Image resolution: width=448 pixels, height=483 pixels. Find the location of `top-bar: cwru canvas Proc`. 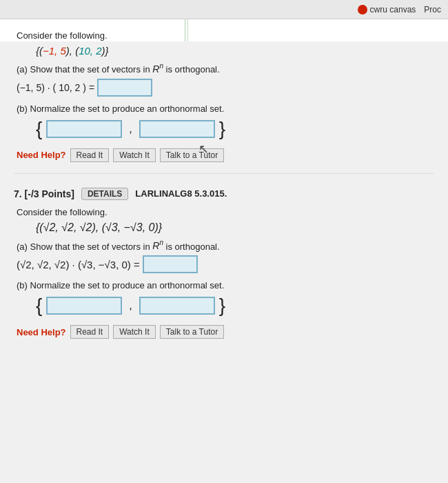

top-bar: cwru canvas Proc is located at coordinates (224, 10).